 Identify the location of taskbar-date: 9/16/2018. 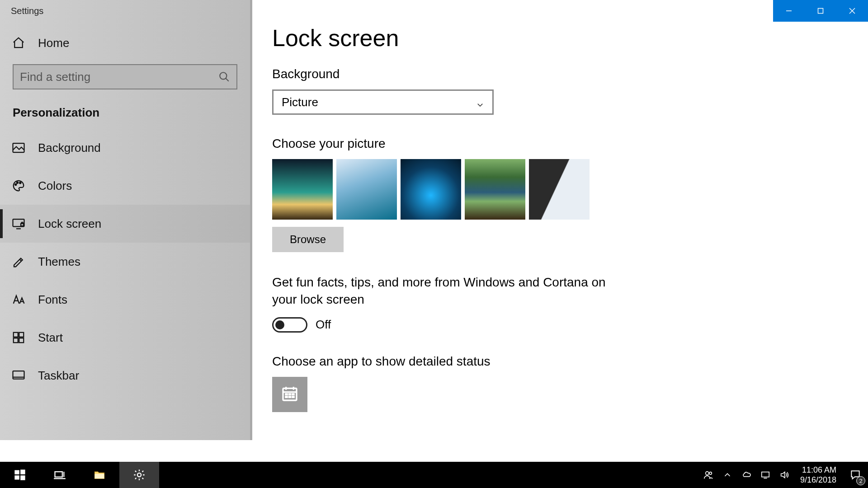
(818, 480).